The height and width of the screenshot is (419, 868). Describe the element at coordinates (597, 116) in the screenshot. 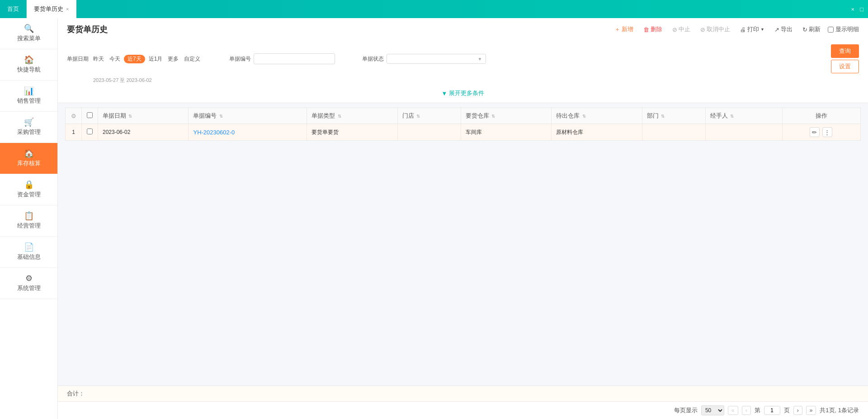

I see `col-pending-warehouse: 待出仓库 ⇅` at that location.